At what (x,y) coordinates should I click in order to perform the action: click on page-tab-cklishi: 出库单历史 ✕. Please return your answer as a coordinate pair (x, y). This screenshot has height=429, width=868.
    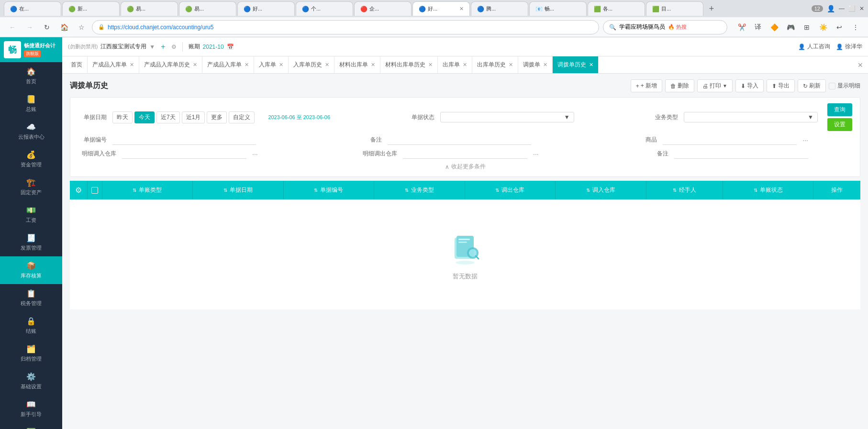
    Looking at the image, I should click on (495, 65).